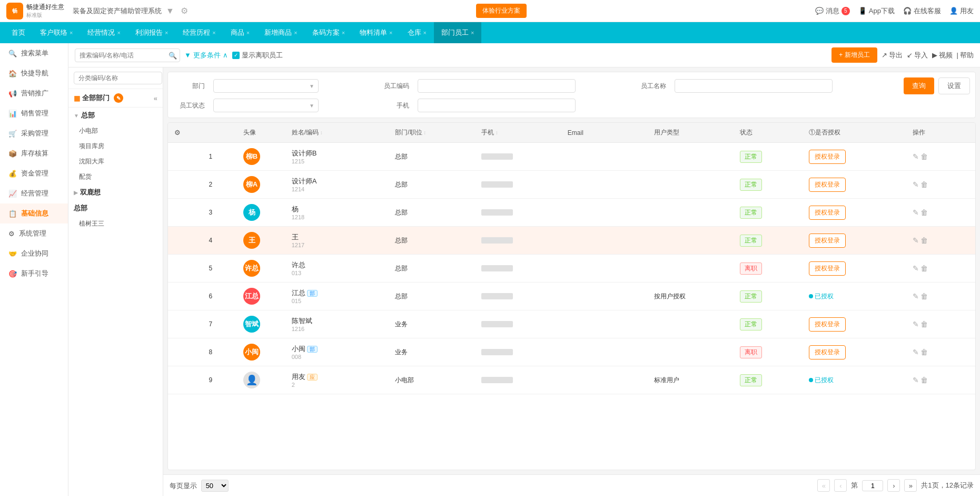 This screenshot has height=496, width=980. What do you see at coordinates (104, 33) in the screenshot?
I see `tab-operation: 经营情况×` at bounding box center [104, 33].